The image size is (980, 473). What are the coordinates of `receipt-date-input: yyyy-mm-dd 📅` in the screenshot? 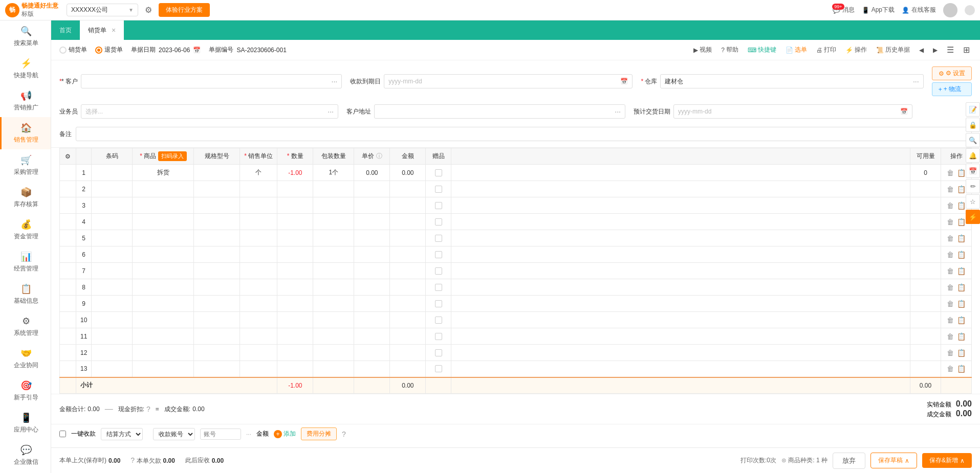 It's located at (508, 81).